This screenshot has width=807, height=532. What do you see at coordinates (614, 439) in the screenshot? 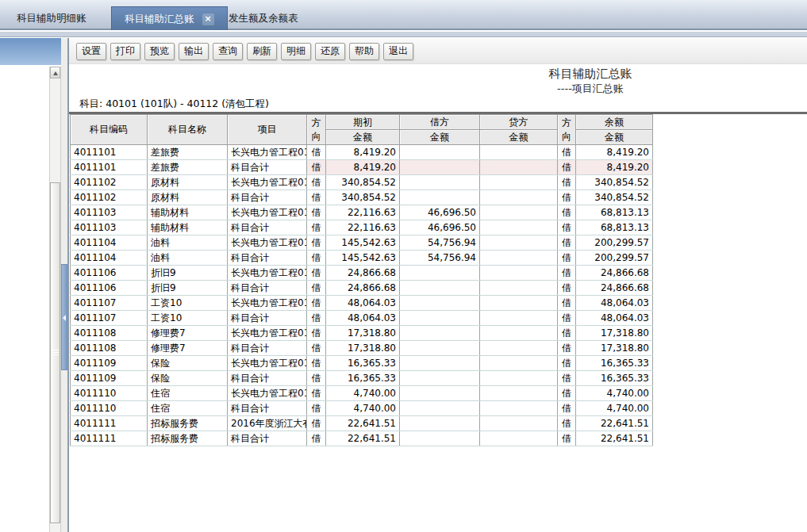
I see `cell-balance-amount: 22,641.51` at bounding box center [614, 439].